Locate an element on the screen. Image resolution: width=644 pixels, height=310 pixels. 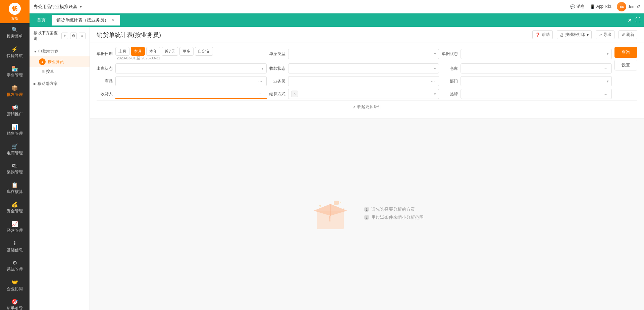
sidebar-logo: 畅 标版 is located at coordinates (15, 11).